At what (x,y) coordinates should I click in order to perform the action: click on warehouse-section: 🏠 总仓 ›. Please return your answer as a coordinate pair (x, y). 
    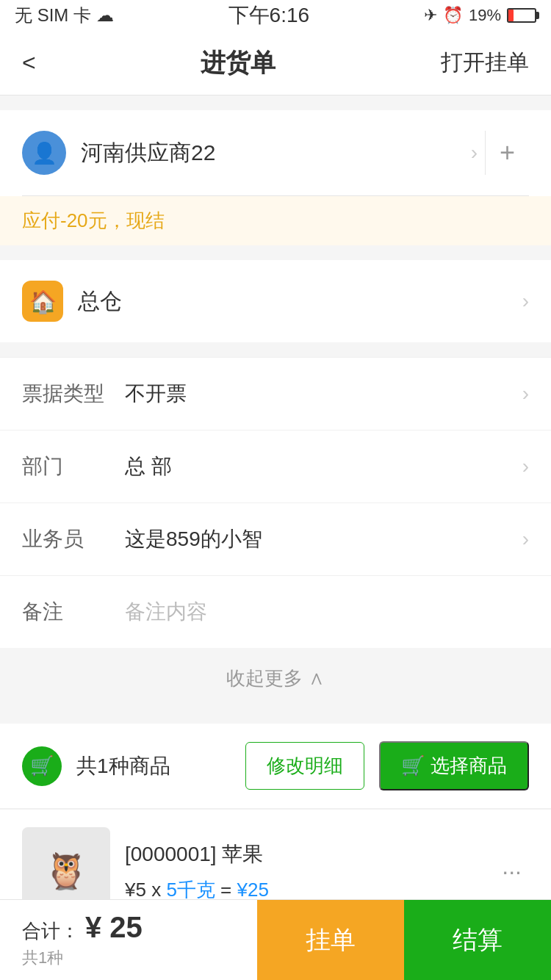
    Looking at the image, I should click on (276, 301).